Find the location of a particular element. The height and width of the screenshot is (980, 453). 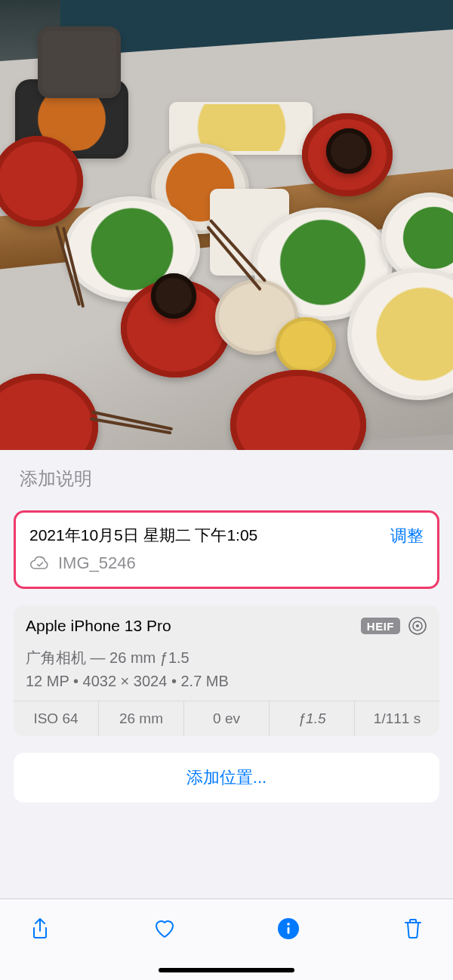

file-info-row: IMG_5246 is located at coordinates (226, 563).